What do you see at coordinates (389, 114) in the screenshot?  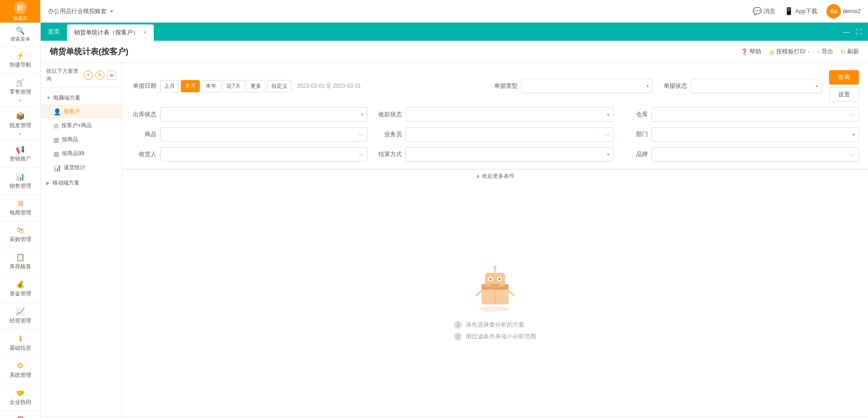 I see `receipt-status-label: 收款状态` at bounding box center [389, 114].